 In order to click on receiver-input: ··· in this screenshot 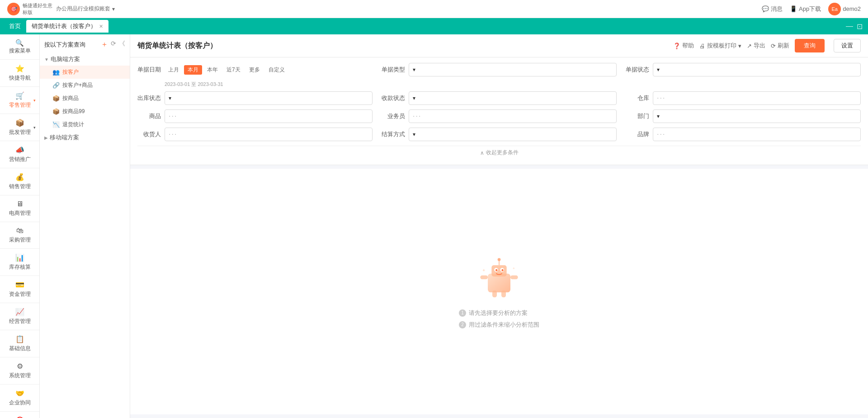, I will do `click(269, 134)`.